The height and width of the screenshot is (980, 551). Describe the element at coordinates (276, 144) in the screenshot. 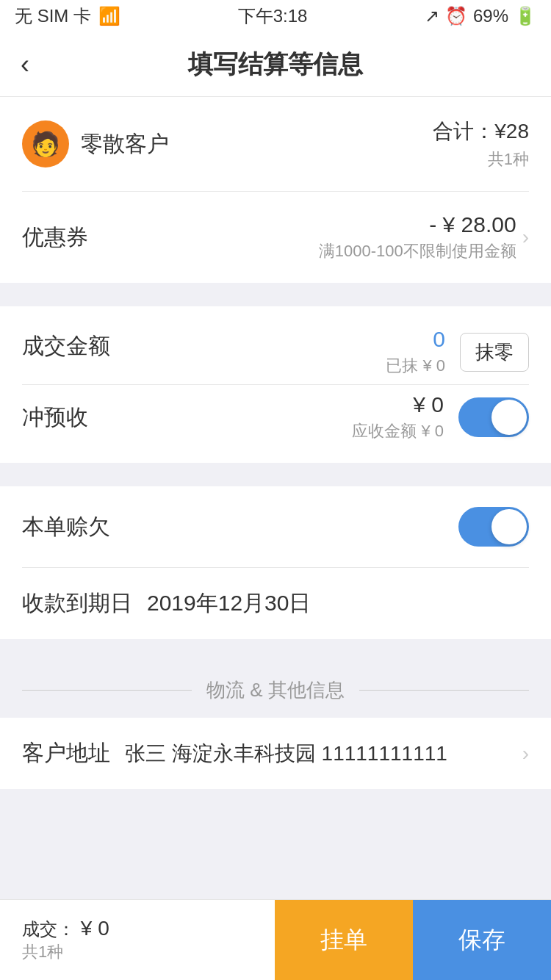

I see `customer-row: 🧑 零散客户 合计：¥28 共1种` at that location.